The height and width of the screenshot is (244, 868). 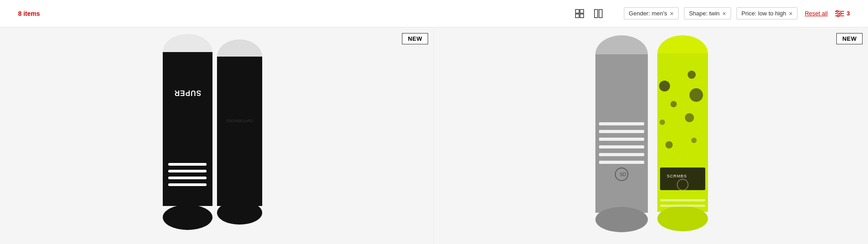 What do you see at coordinates (580, 14) in the screenshot?
I see `grid-icon` at bounding box center [580, 14].